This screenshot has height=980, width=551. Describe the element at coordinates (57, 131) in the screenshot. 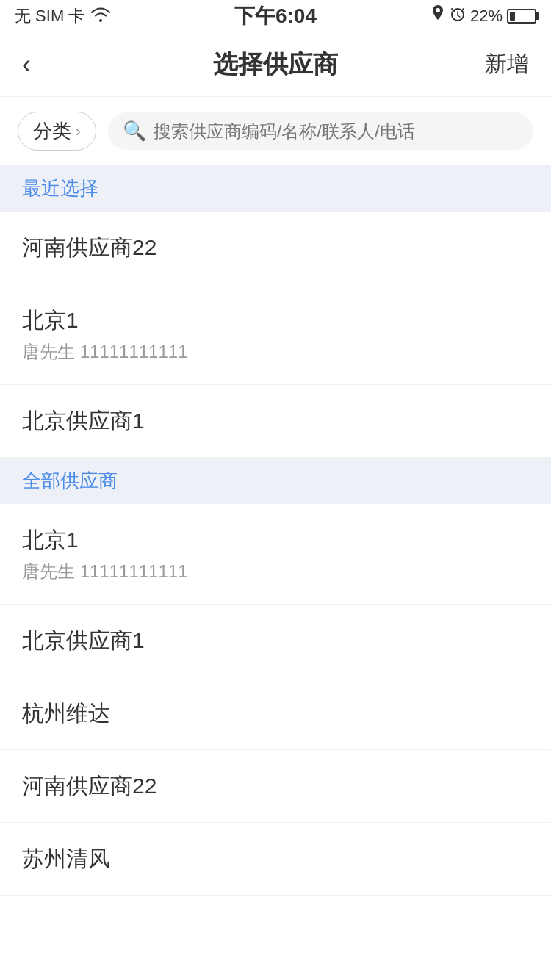

I see `category-button: 分类 ›` at that location.